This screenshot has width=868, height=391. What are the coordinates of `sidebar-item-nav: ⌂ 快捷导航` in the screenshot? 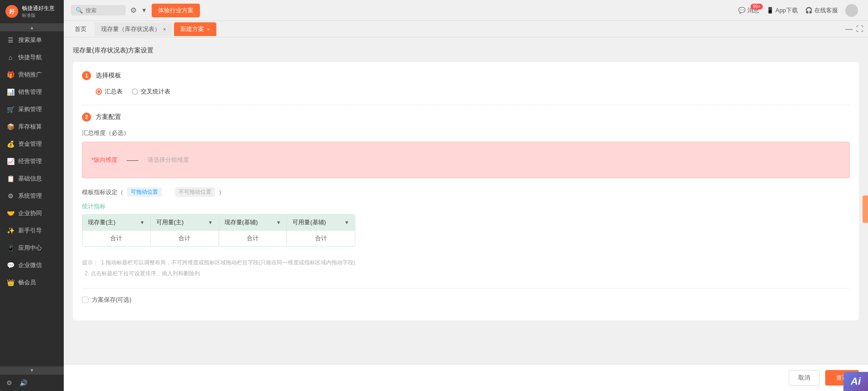 It's located at (32, 57).